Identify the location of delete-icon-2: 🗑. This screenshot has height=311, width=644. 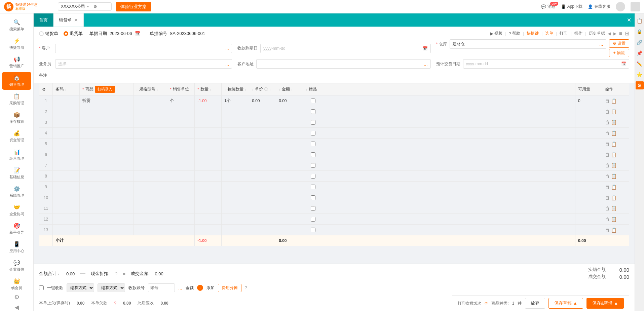
(607, 112).